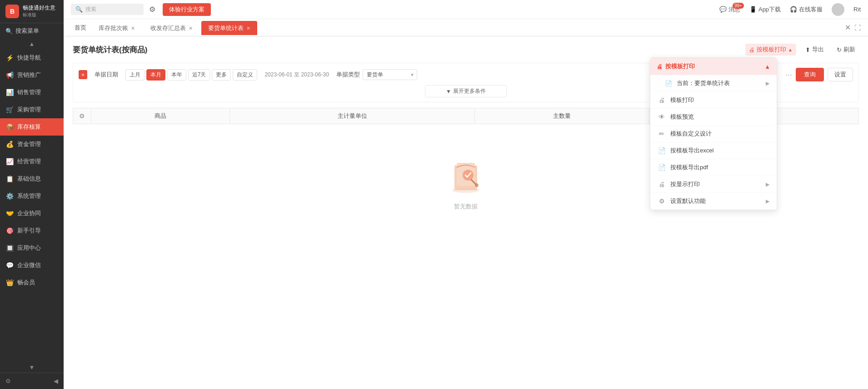 The image size is (868, 389). I want to click on marketing-icon: 📢, so click(10, 75).